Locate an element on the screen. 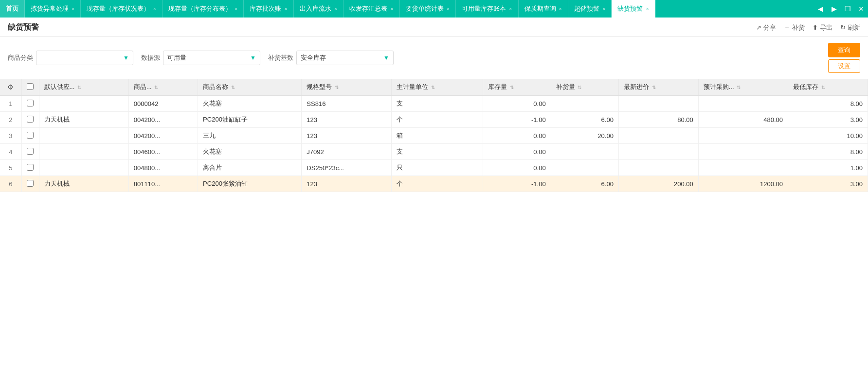 The width and height of the screenshot is (868, 387). nav-tab-3: 现存量（库存分布表） × is located at coordinates (203, 9).